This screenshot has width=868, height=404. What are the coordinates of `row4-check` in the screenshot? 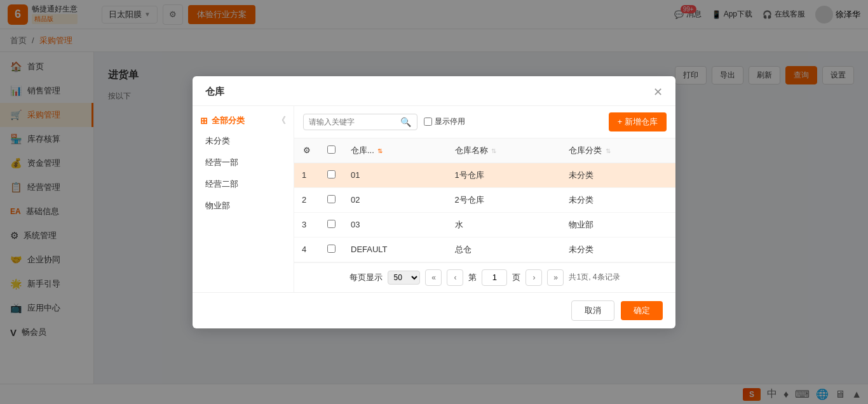 It's located at (332, 249).